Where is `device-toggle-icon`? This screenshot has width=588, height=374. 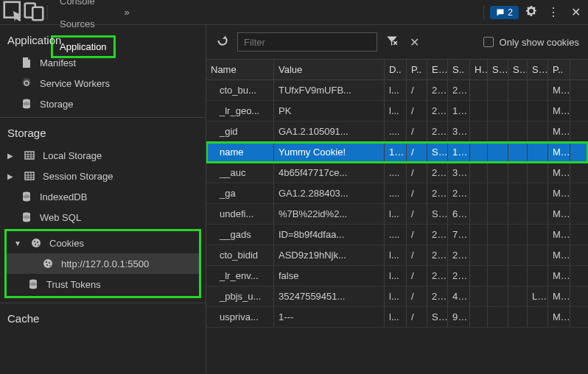
device-toggle-icon is located at coordinates (34, 12).